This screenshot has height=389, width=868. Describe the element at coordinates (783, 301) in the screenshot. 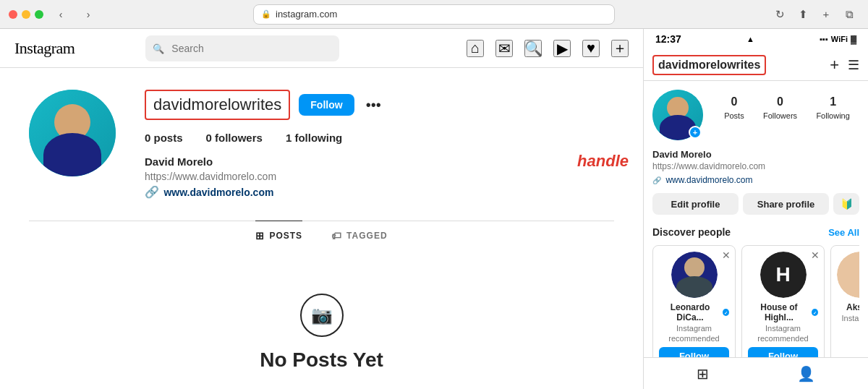

I see `discover-card-house: ✕ H House of Highl... ✓ Instagram recomm…` at that location.